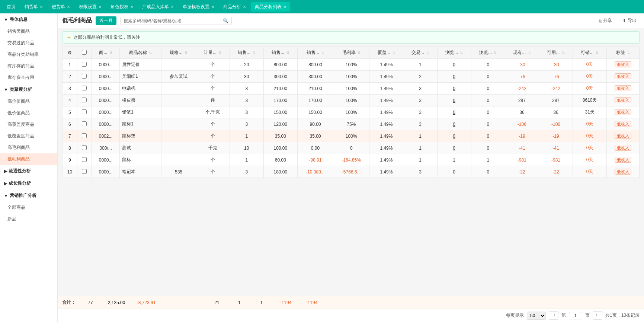 This screenshot has height=322, width=644. Describe the element at coordinates (623, 112) in the screenshot. I see `tag-label: 低收入` at that location.